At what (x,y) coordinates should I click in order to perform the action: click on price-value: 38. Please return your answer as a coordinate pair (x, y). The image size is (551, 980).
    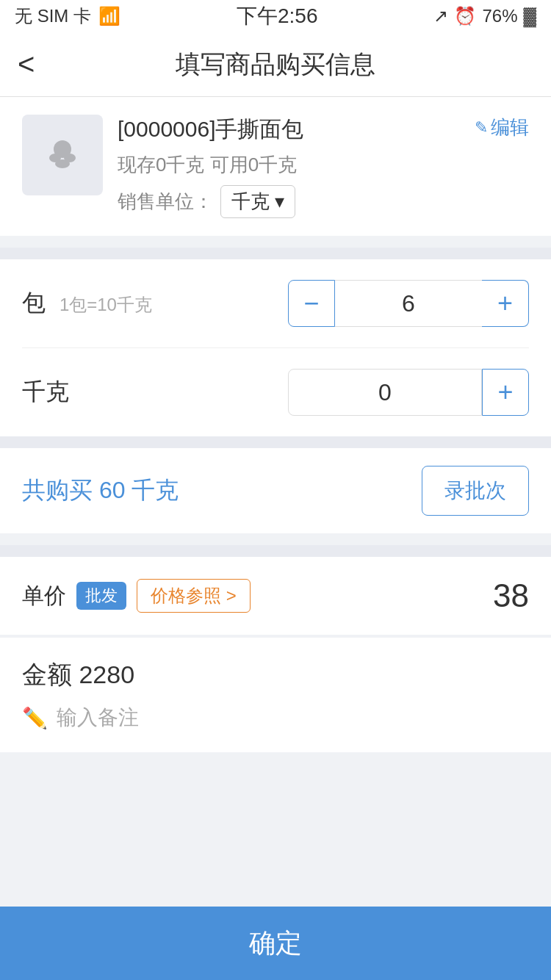
    Looking at the image, I should click on (511, 596).